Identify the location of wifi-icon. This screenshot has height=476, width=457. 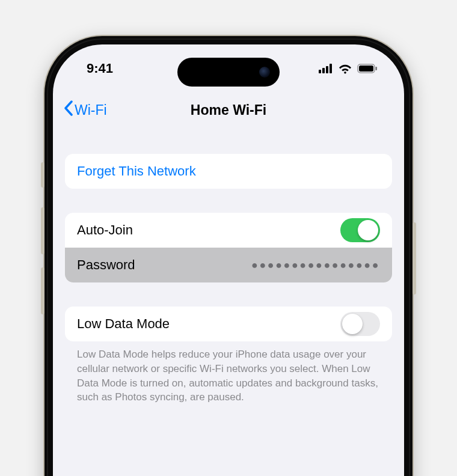
(345, 69).